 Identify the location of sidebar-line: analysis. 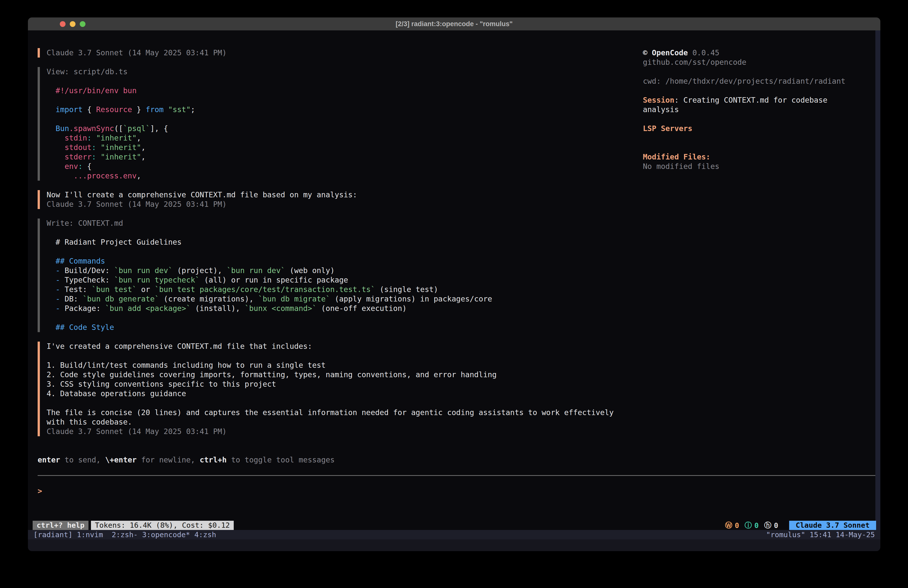
(758, 110).